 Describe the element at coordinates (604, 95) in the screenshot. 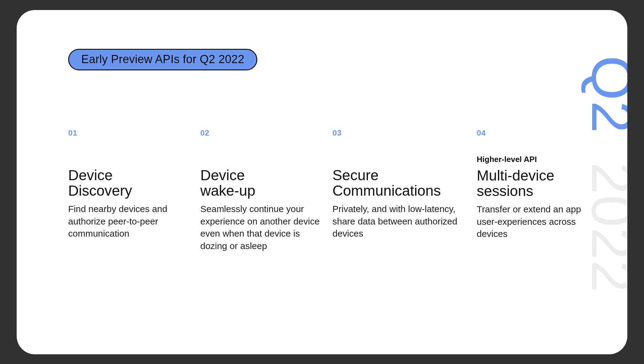

I see `background-q2: Q2` at that location.